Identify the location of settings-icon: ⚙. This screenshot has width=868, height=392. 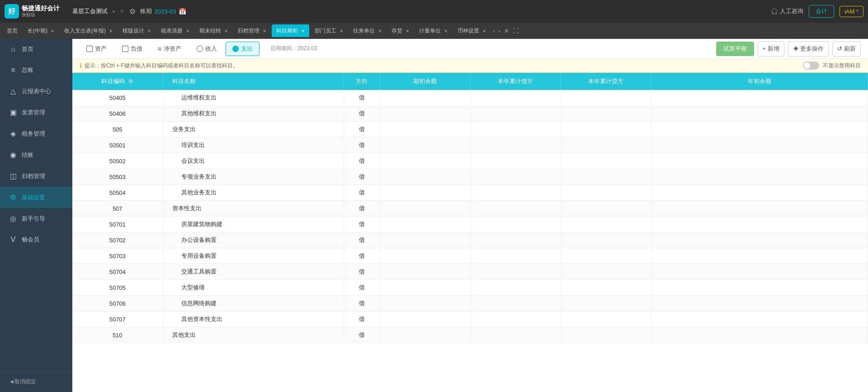
(132, 12).